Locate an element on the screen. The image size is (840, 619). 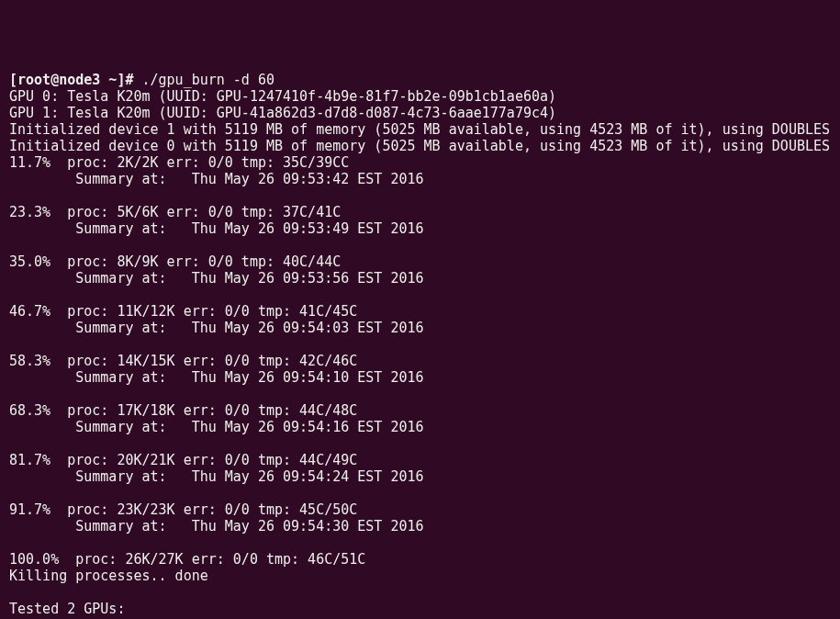
progress-pct: 100.0% is located at coordinates (34, 559).